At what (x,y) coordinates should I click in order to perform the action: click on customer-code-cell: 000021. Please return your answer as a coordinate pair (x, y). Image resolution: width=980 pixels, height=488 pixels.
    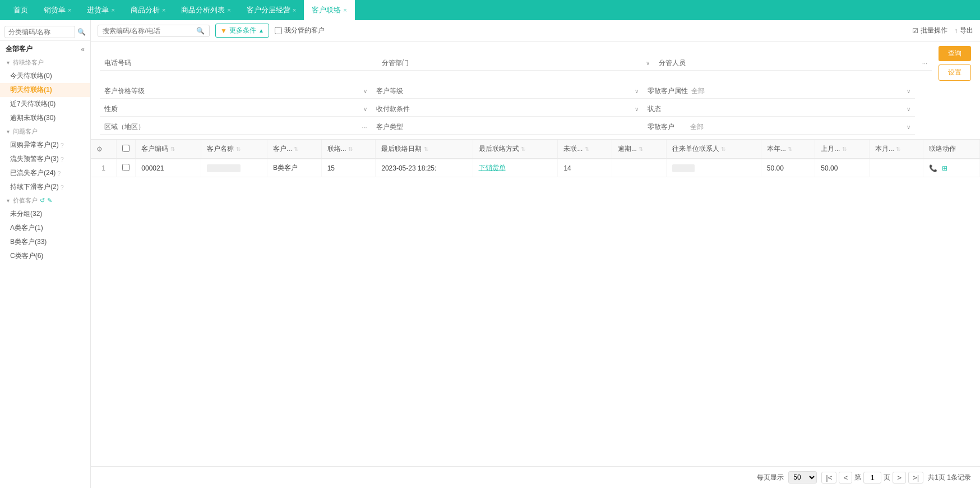
    Looking at the image, I should click on (168, 168).